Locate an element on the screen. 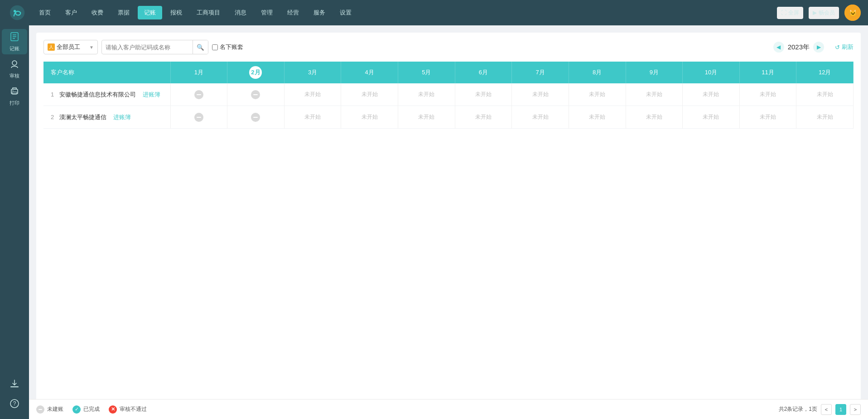  search-icon: 🔍 is located at coordinates (200, 47).